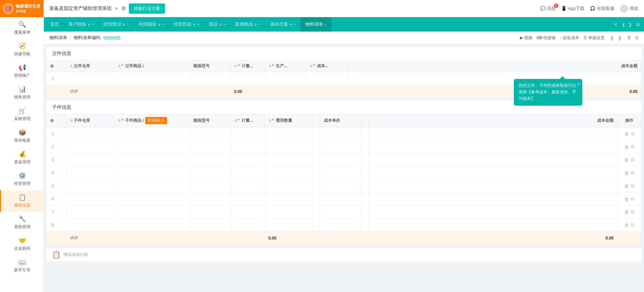 The image size is (644, 292). What do you see at coordinates (326, 79) in the screenshot?
I see `parent-row1-cost` at bounding box center [326, 79].